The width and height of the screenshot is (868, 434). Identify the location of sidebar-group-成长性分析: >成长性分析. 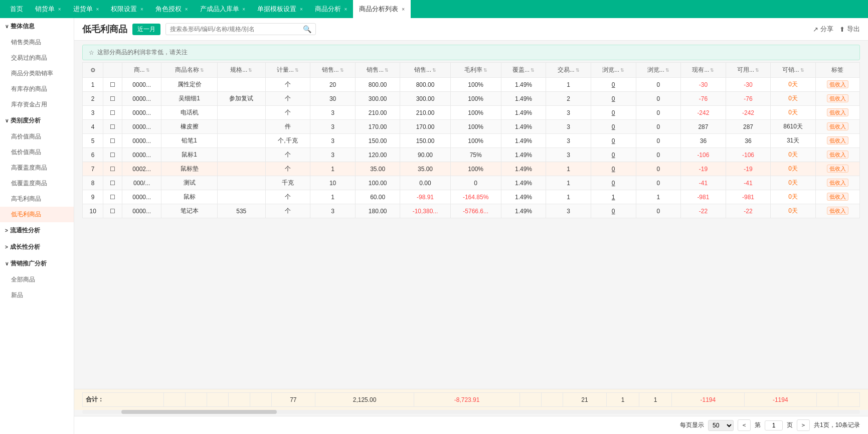
(37, 247).